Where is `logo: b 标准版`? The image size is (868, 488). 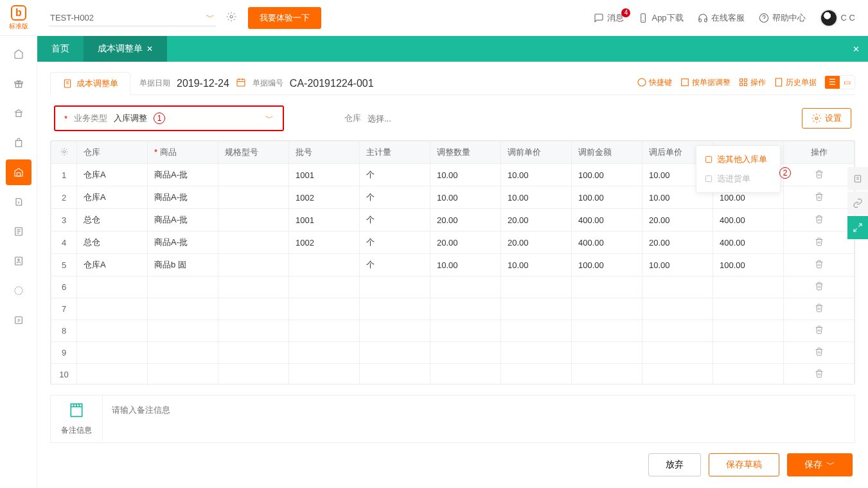
logo: b 标准版 is located at coordinates (19, 18).